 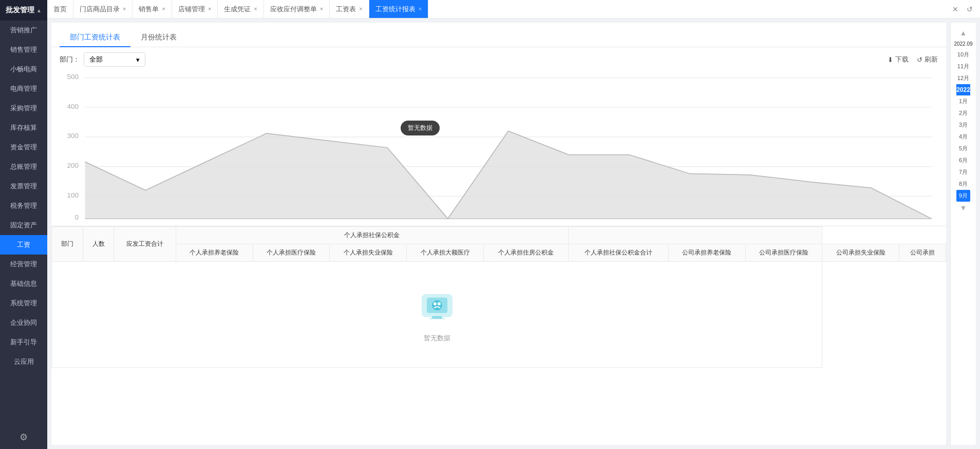 What do you see at coordinates (24, 108) in the screenshot?
I see `sidebar-item-采购管理: 采购管理` at bounding box center [24, 108].